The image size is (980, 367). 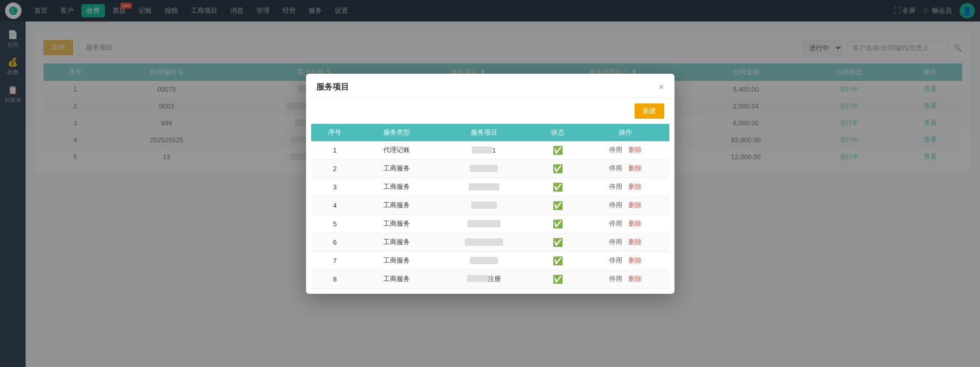 I want to click on modal-cell-seq: 6, so click(x=335, y=242).